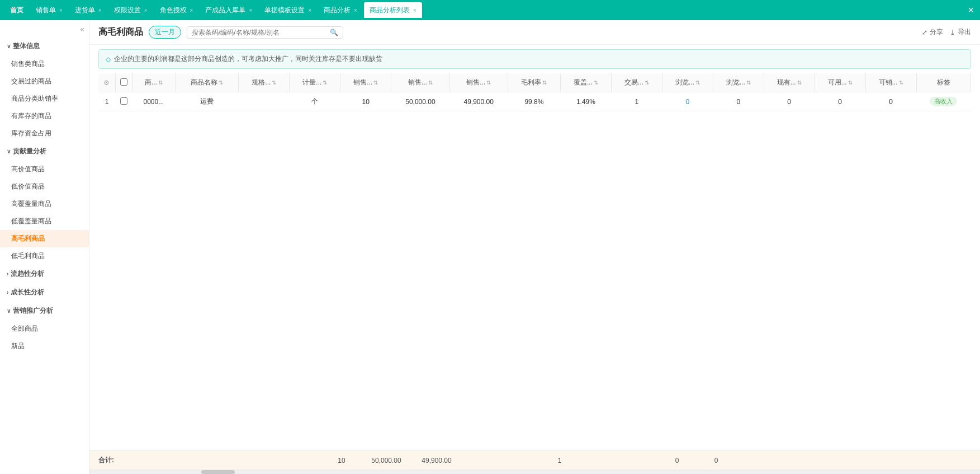 The height and width of the screenshot is (474, 980). I want to click on sort-icon-spec: ⇅, so click(274, 83).